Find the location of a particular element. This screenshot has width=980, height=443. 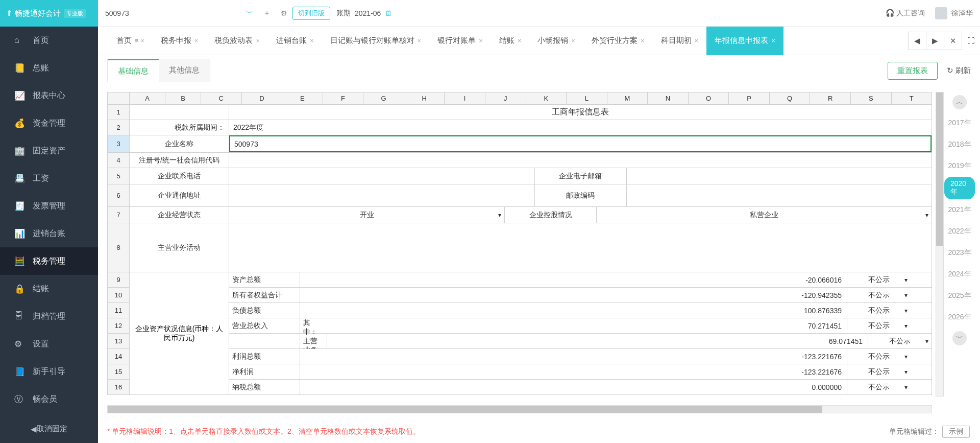

add-button: ＋ is located at coordinates (267, 13).